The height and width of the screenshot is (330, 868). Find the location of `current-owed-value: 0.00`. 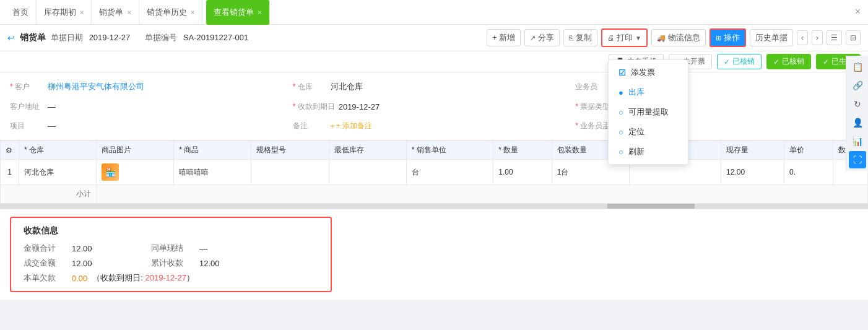

current-owed-value: 0.00 is located at coordinates (79, 279).